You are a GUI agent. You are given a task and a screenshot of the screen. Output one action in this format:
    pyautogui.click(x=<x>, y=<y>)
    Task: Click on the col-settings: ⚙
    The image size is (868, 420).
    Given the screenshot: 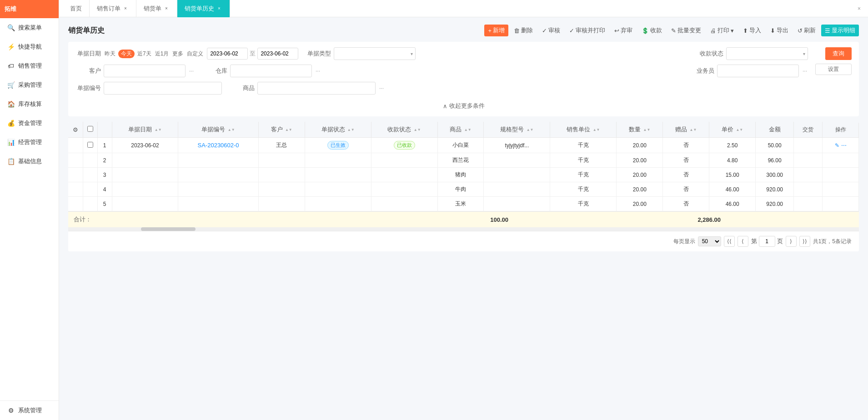 What is the action you would take?
    pyautogui.click(x=75, y=130)
    